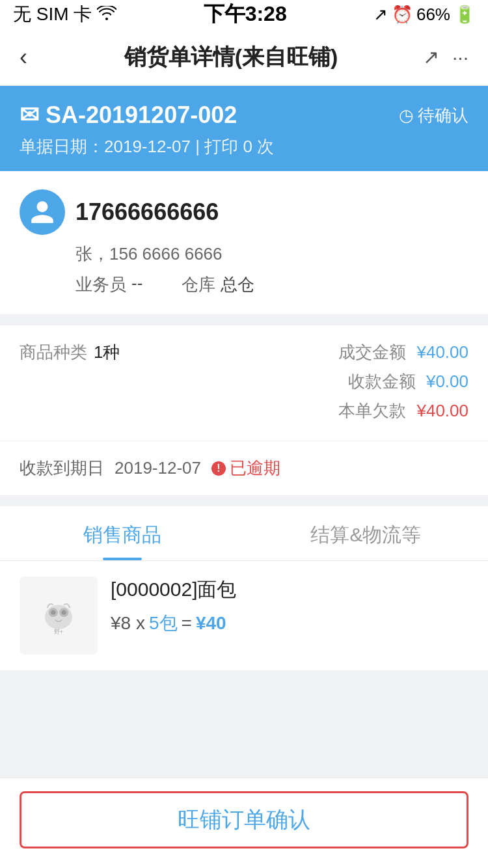  I want to click on amount-deal: 成交金额 ¥40.00, so click(403, 353).